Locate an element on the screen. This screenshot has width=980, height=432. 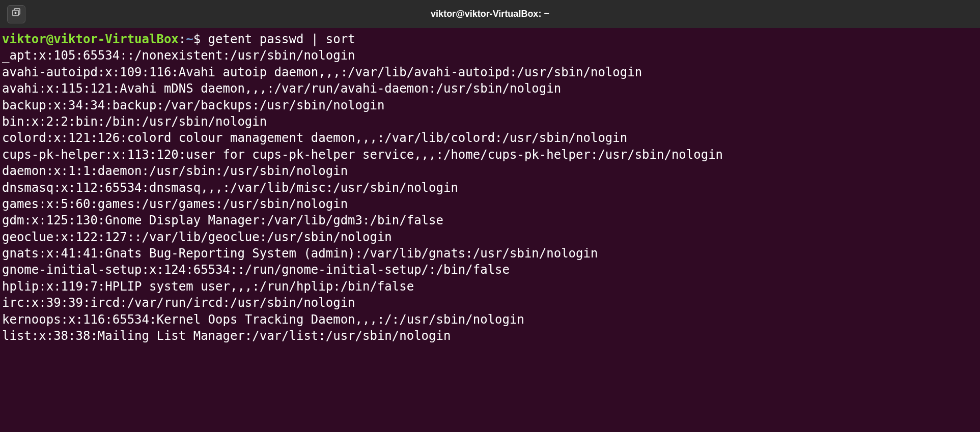
prompt-user-host: viktor@viktor-VirtualBox is located at coordinates (91, 39).